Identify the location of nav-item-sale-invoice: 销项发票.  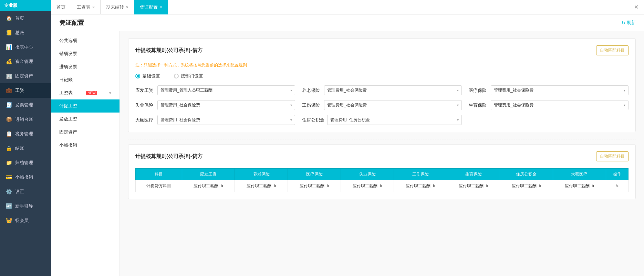
(85, 54).